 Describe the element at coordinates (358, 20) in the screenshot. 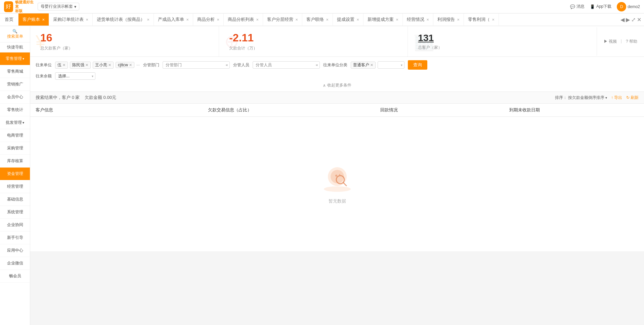

I see `close-tab-commission: ✕` at that location.